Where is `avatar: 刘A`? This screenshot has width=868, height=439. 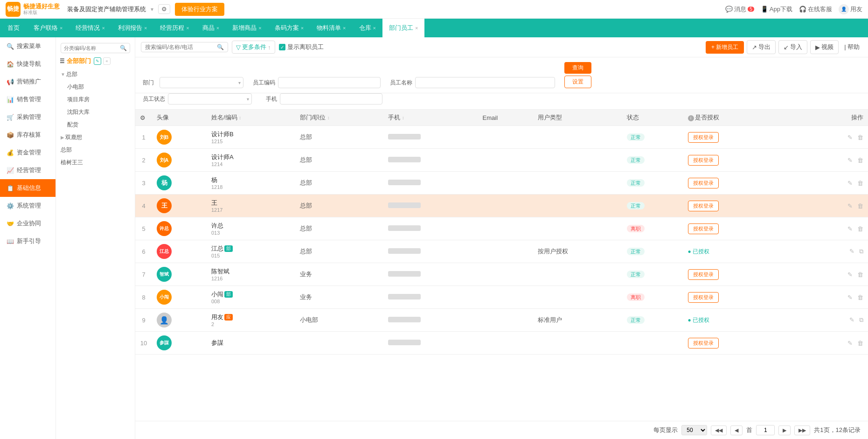
avatar: 刘A is located at coordinates (164, 160).